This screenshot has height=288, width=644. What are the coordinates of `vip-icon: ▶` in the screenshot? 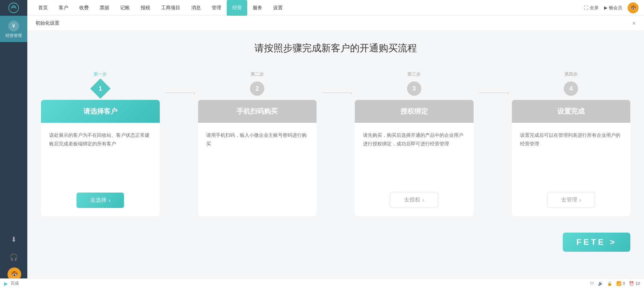 It's located at (606, 8).